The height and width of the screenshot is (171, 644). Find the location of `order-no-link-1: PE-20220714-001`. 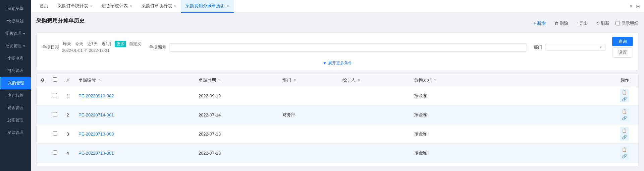

order-no-link-1: PE-20220714-001 is located at coordinates (96, 115).